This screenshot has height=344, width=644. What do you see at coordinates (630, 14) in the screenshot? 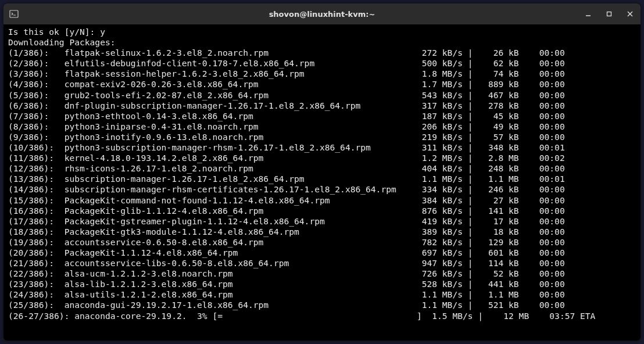
I see `close-button` at bounding box center [630, 14].